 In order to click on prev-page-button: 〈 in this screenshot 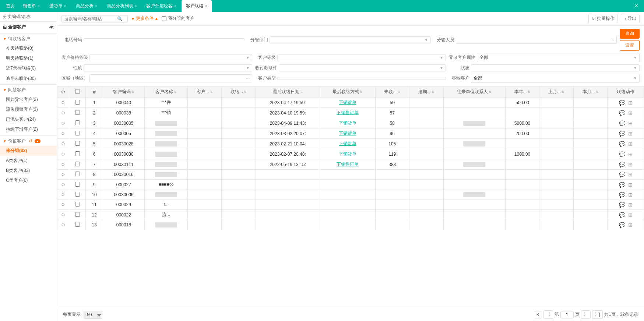, I will do `click(548, 314)`.